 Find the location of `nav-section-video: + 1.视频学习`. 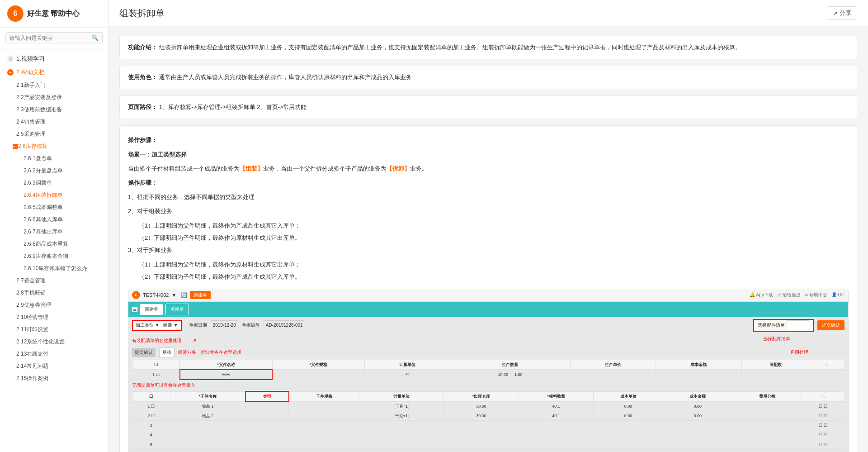

nav-section-video: + 1.视频学习 is located at coordinates (54, 59).